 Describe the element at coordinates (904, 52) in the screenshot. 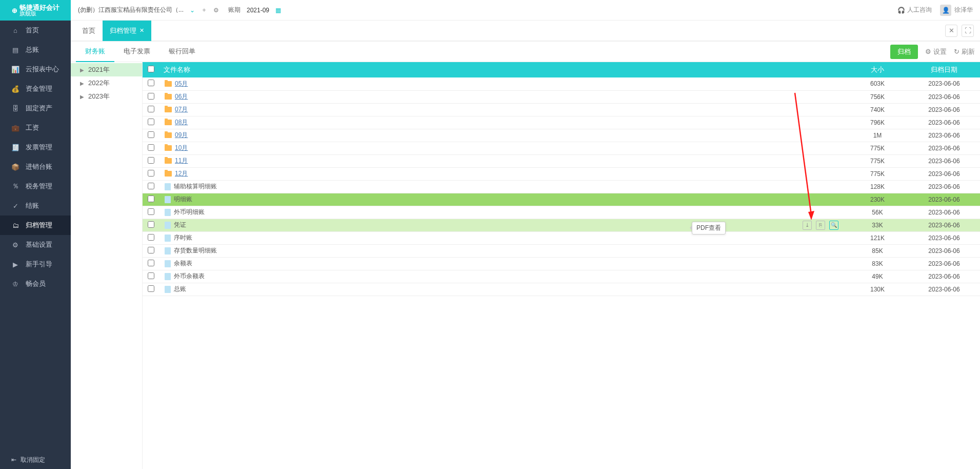

I see `archive-button: 归档` at that location.